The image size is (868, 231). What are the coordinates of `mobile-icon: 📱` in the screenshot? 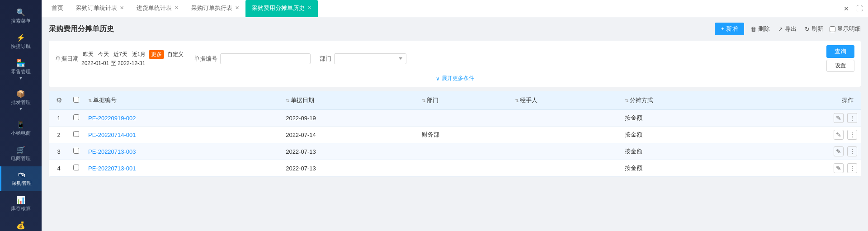 It's located at (21, 125).